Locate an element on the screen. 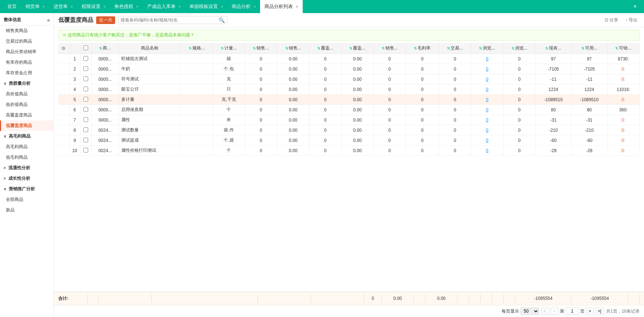 The width and height of the screenshot is (644, 317). table-row: 4 0000... 眼宝公仔 只 0 0.00 0 0.00 0 0 0 0 0… is located at coordinates (349, 90).